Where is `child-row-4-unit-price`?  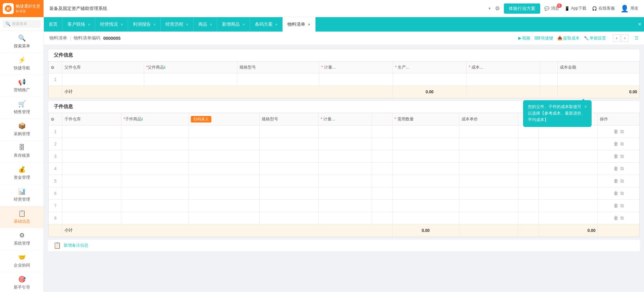 child-row-4-unit-price is located at coordinates (488, 169).